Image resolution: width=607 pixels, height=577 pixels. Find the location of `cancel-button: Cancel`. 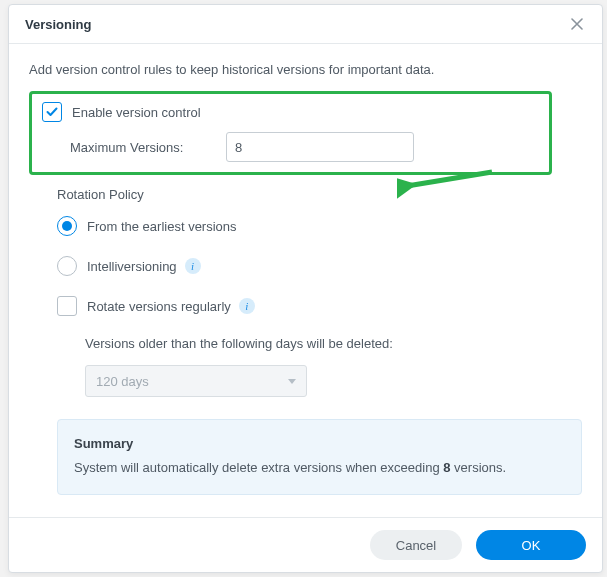

cancel-button: Cancel is located at coordinates (416, 545).